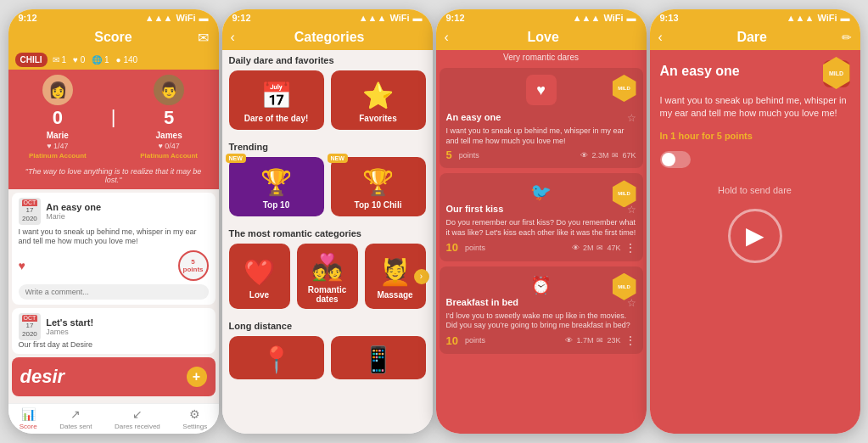 The height and width of the screenshot is (443, 868). What do you see at coordinates (242, 18) in the screenshot?
I see `time-2: 9:12` at bounding box center [242, 18].